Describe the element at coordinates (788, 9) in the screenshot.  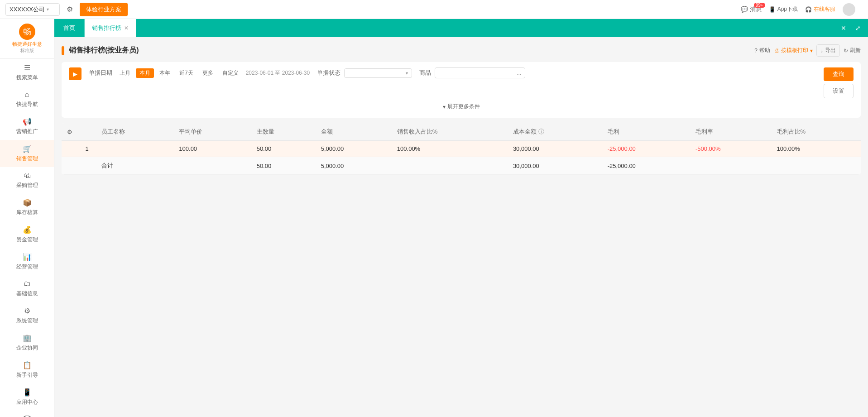
I see `app-download-label: App下载` at that location.